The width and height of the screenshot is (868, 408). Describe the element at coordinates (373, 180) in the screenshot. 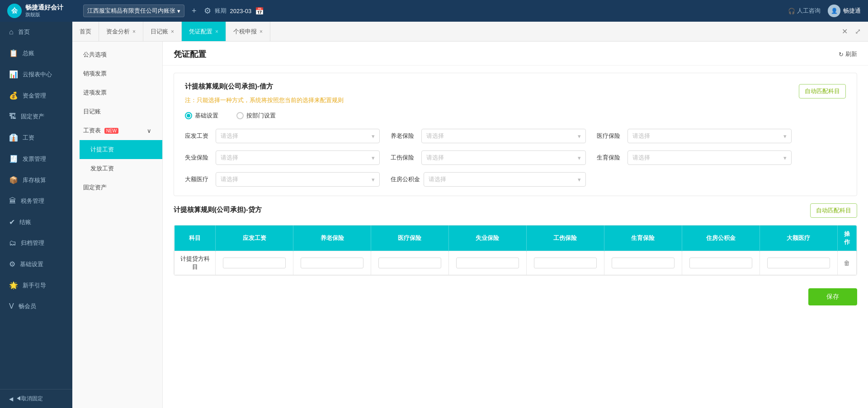

I see `chevron-dayl-icon: ▾` at that location.